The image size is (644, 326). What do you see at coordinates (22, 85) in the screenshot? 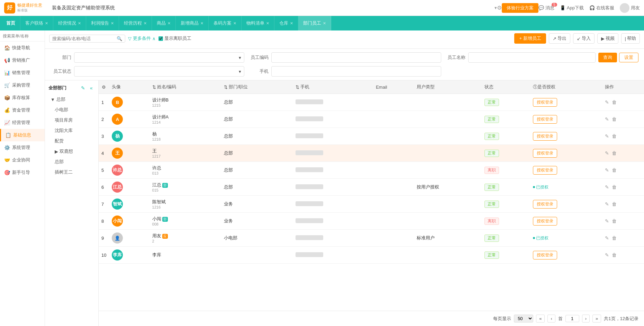
I see `sidebar-item-purchase: 🛒 采购管理` at bounding box center [22, 85].